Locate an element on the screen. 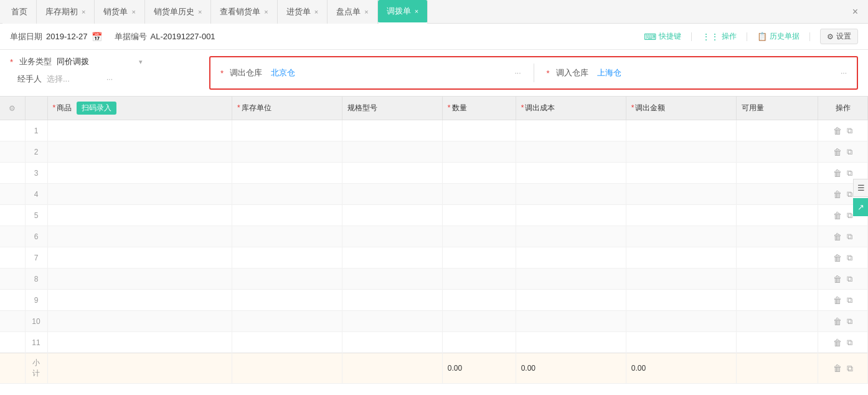 This screenshot has height=395, width=868. tab-transfer: 调拨单 × is located at coordinates (403, 12).